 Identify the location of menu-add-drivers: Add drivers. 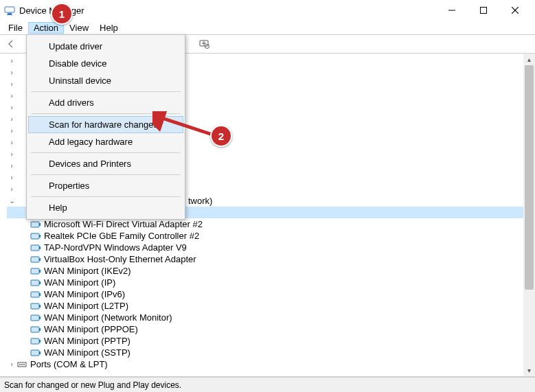
(106, 103).